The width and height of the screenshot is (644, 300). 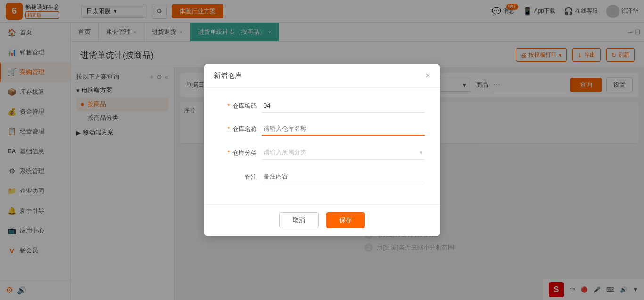 I want to click on cancel-button: 取消, so click(x=299, y=220).